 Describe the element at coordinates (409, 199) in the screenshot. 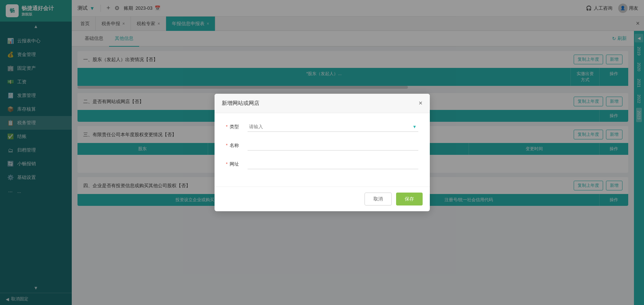

I see `save-btn: 保存` at that location.